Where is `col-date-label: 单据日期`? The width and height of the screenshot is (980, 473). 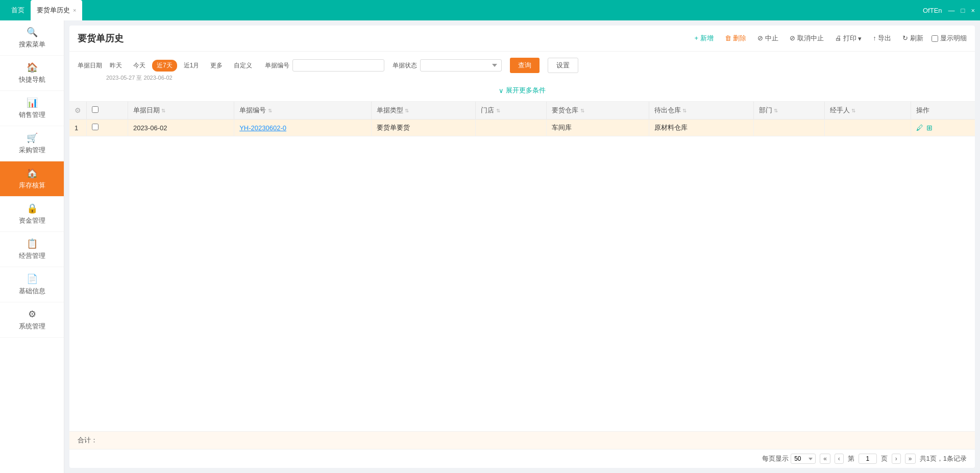 col-date-label: 单据日期 is located at coordinates (146, 110).